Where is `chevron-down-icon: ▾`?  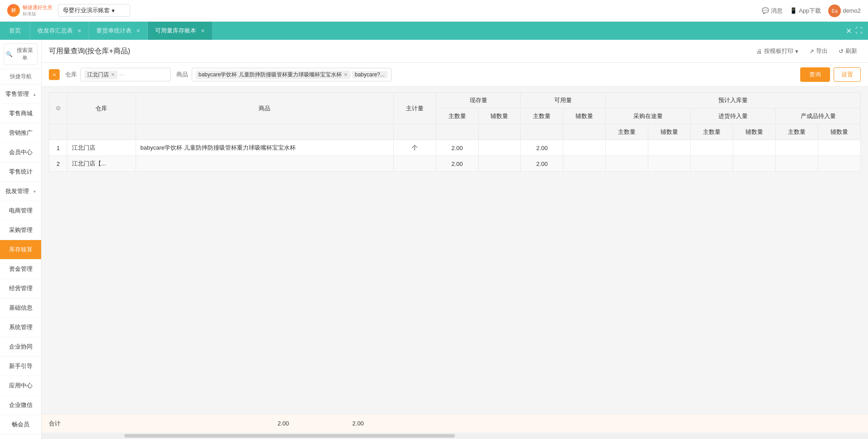 chevron-down-icon: ▾ is located at coordinates (34, 192).